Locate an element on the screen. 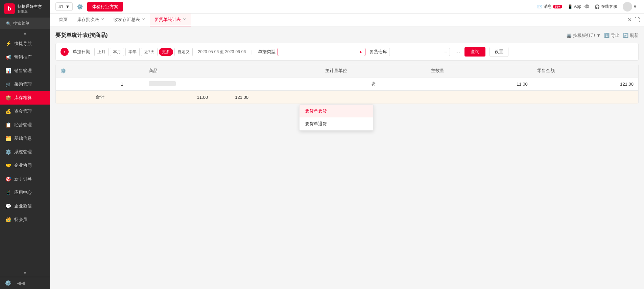  warehouse-label: 要货仓库 is located at coordinates (378, 52).